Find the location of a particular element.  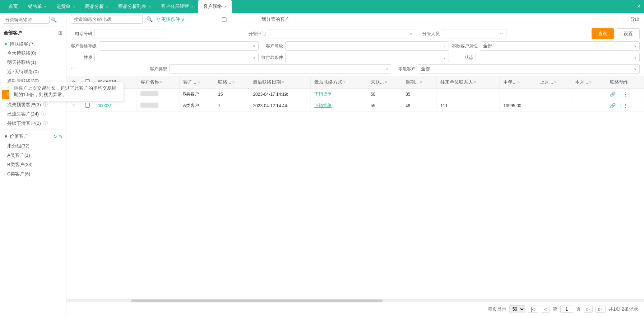

filter-manager-select: ··· is located at coordinates (474, 34).